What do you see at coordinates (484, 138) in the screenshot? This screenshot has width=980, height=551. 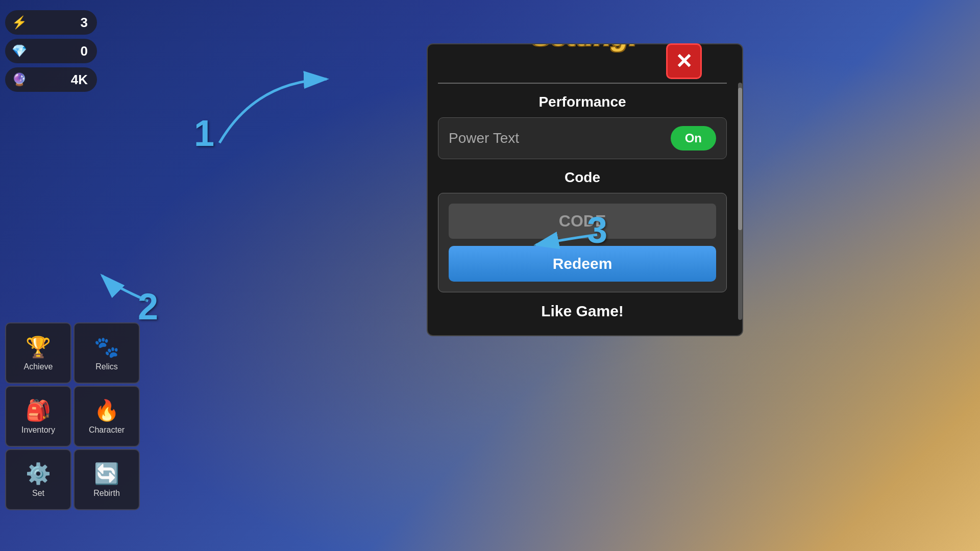 I see `power-text-label: Power Text` at bounding box center [484, 138].